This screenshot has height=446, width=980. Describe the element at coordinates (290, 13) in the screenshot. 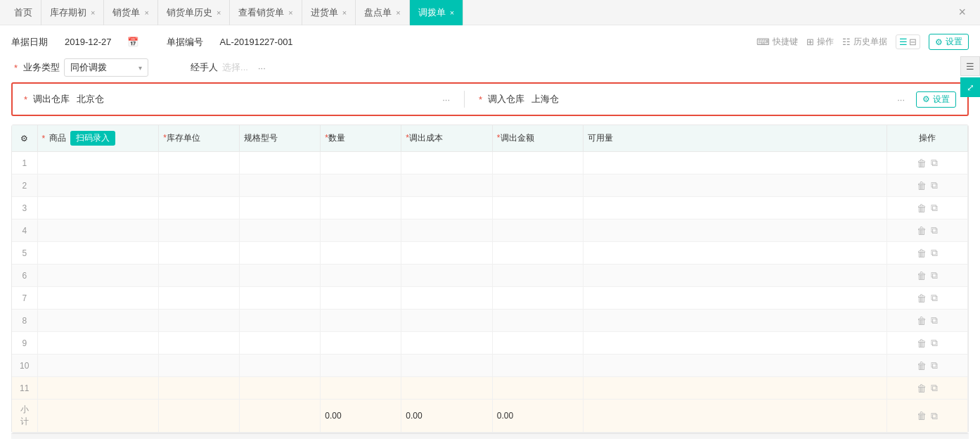

I see `tab-close-view-sales: ×` at that location.